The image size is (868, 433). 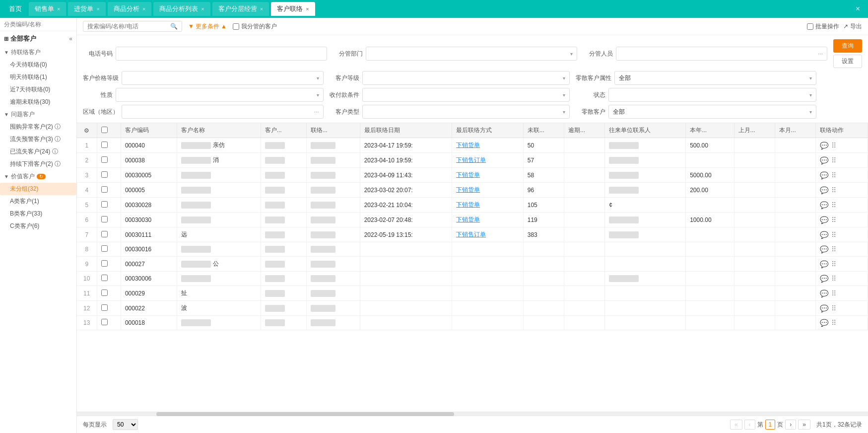 I want to click on window-close-button: ×, so click(x=858, y=9).